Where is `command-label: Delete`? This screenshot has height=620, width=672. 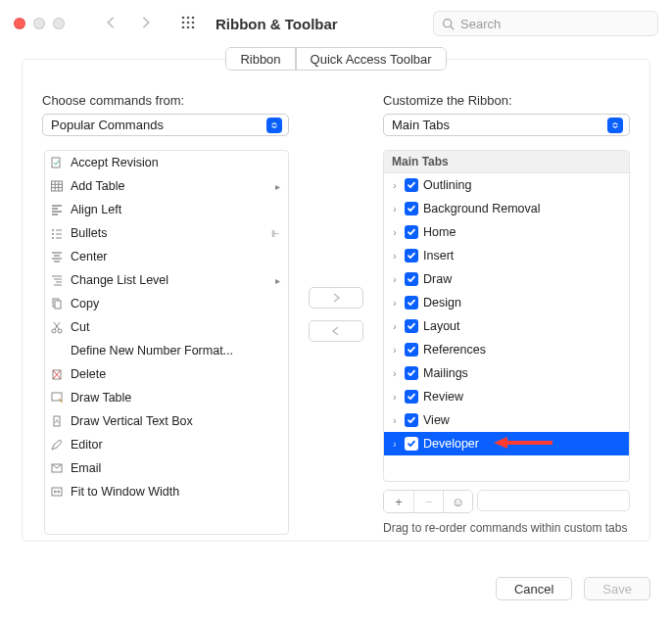
command-label: Delete is located at coordinates (88, 374).